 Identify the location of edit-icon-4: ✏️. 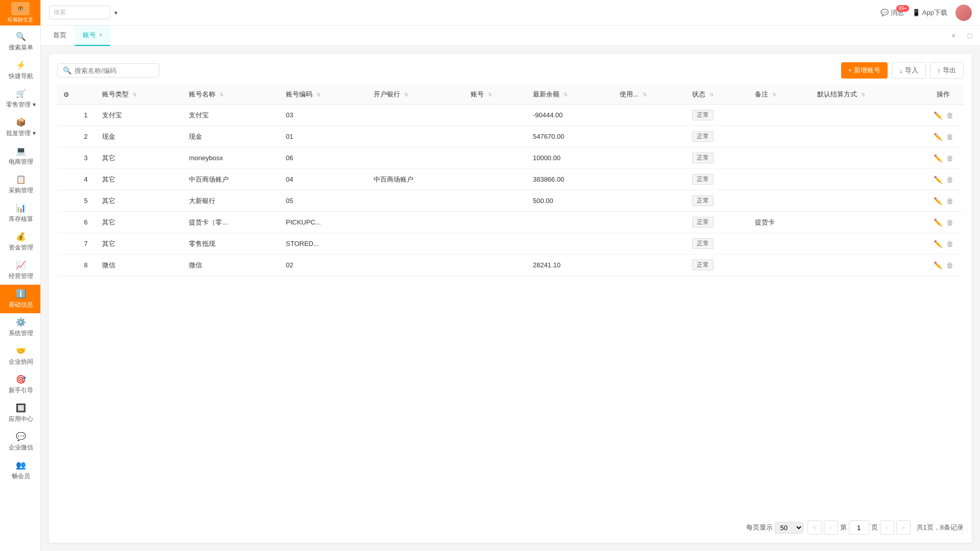
(938, 201).